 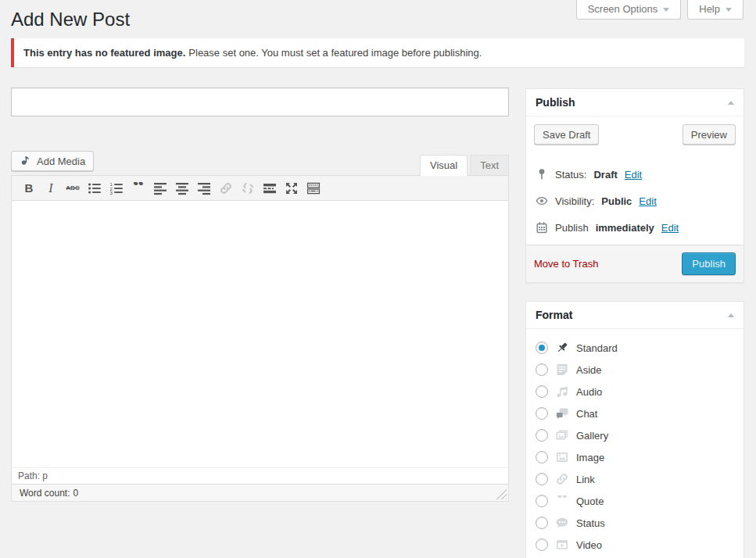 I want to click on toolbar-toggle-button, so click(x=314, y=188).